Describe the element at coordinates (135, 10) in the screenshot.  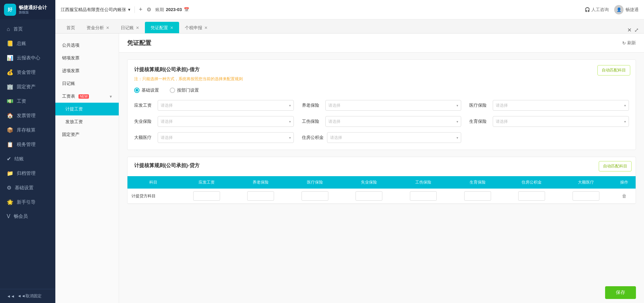
I see `topbar-divider` at that location.